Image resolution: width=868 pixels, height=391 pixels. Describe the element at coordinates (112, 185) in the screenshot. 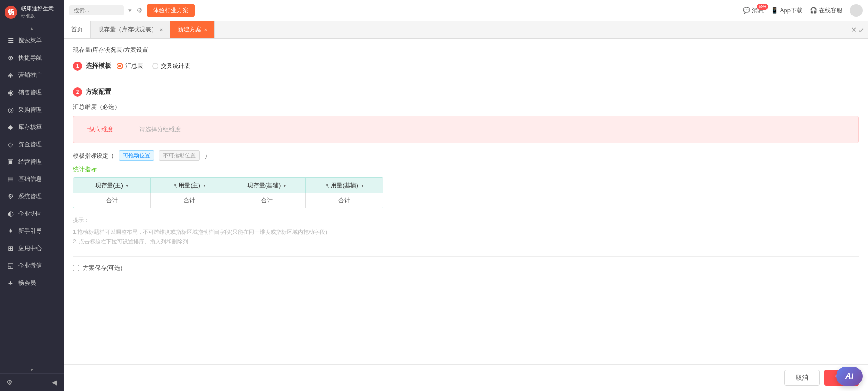

I see `col-header-0: 现存量(主) ▾` at that location.